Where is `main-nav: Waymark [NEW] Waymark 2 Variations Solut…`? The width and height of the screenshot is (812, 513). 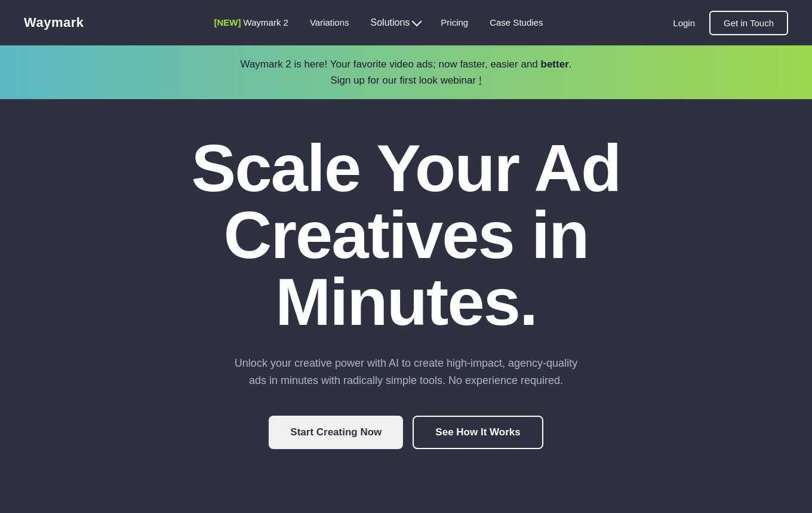 main-nav: Waymark [NEW] Waymark 2 Variations Solut… is located at coordinates (406, 23).